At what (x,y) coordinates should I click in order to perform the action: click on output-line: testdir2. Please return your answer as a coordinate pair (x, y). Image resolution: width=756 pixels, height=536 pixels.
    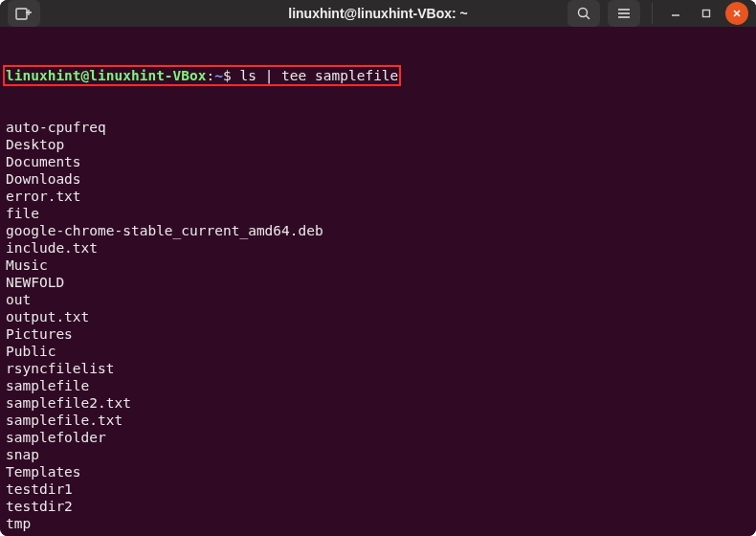
    Looking at the image, I should click on (378, 506).